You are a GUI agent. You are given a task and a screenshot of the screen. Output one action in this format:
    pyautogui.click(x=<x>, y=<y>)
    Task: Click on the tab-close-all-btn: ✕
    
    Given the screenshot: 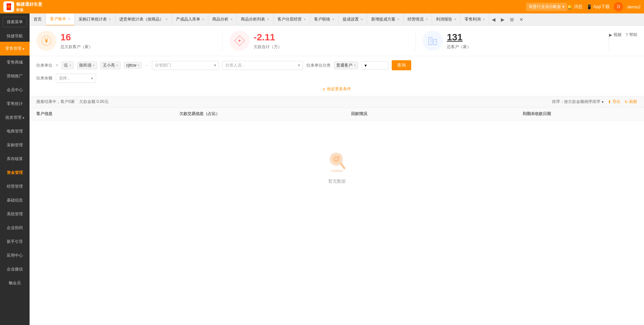 What is the action you would take?
    pyautogui.click(x=521, y=20)
    